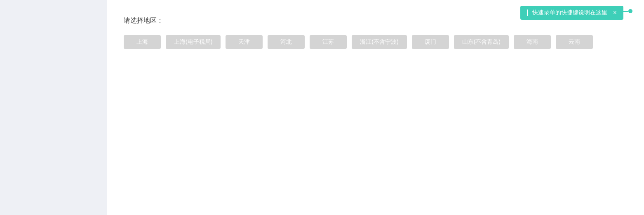 The image size is (644, 215). Describe the element at coordinates (430, 42) in the screenshot. I see `region-button-xiamen: 厦门` at that location.